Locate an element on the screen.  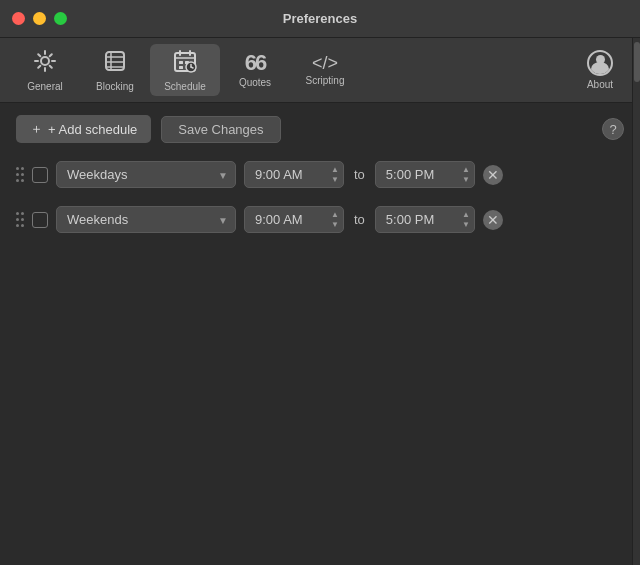
toolbar-item-general: General is located at coordinates (45, 70).